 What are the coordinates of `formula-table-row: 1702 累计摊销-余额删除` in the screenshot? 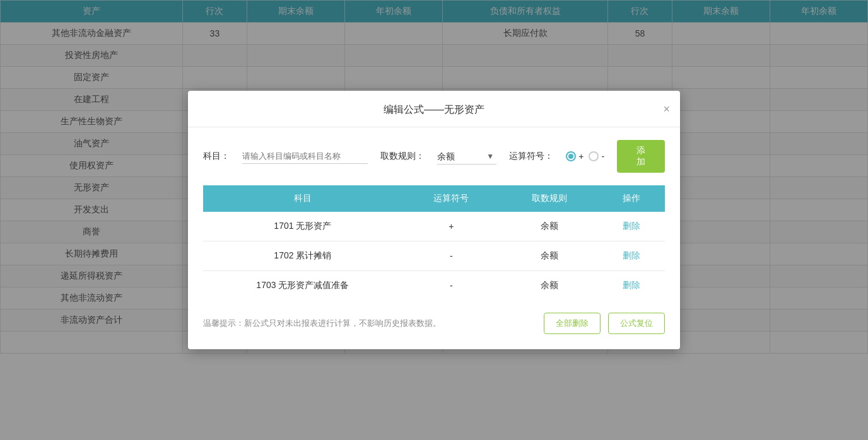 It's located at (434, 256).